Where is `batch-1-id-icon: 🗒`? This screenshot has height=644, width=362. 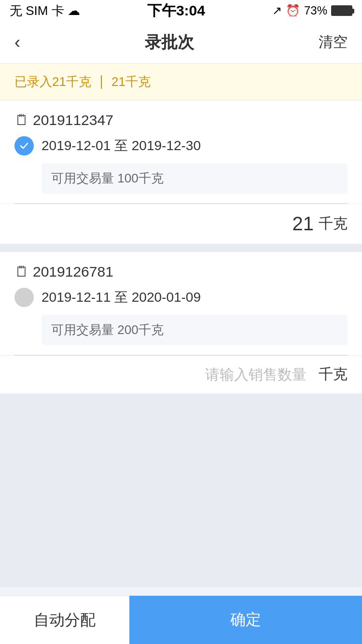
batch-1-id-icon: 🗒 is located at coordinates (22, 120).